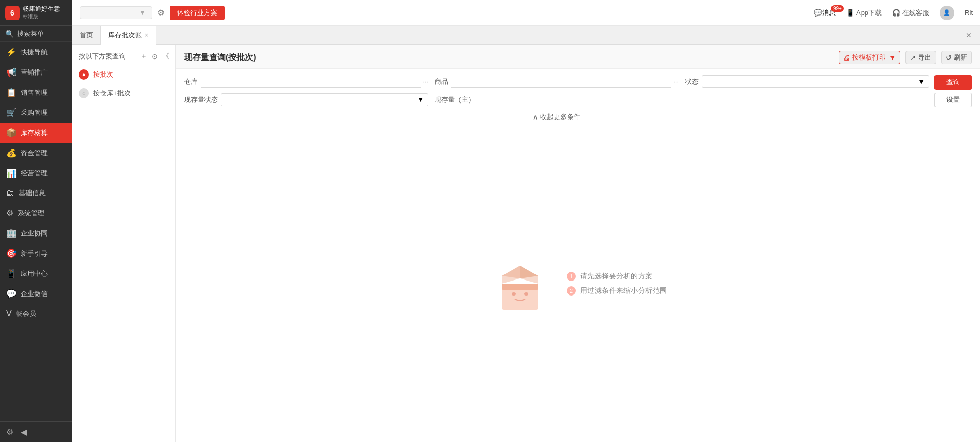 The width and height of the screenshot is (980, 442). I want to click on sidebar-item-enterprise: 🏢 企业协同, so click(36, 233).